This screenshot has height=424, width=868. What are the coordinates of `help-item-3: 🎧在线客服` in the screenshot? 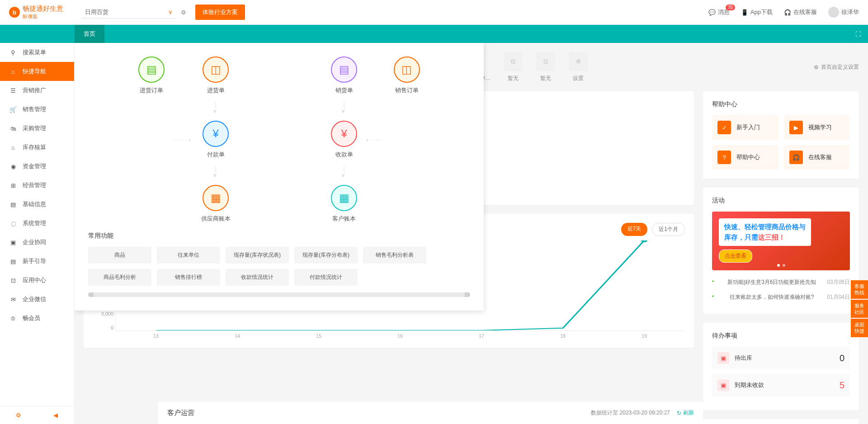 It's located at (817, 157).